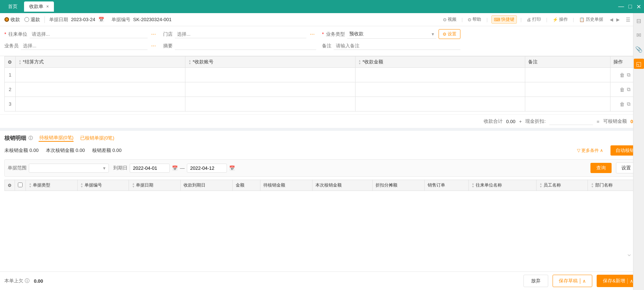 The width and height of the screenshot is (644, 290). I want to click on scroll-indicator: ⌄, so click(629, 254).